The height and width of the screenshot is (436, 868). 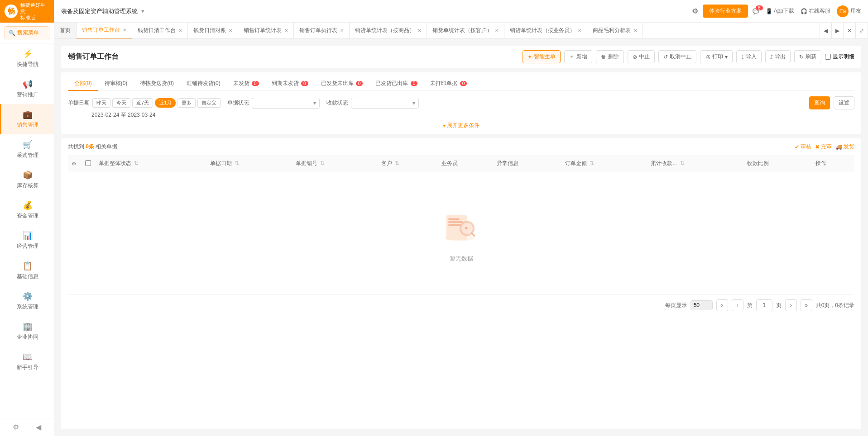 What do you see at coordinates (615, 31) in the screenshot?
I see `tab-gross-profit: 商品毛利分析表 ✕` at bounding box center [615, 31].